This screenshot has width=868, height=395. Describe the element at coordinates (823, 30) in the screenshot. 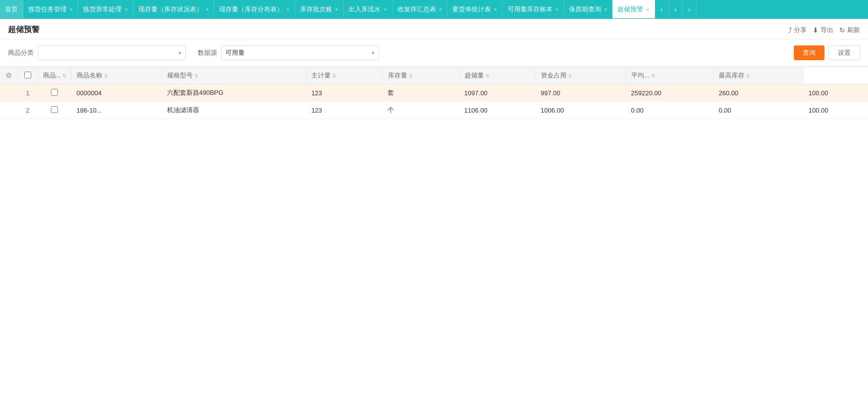

I see `export-button: ⬇ 导出` at that location.